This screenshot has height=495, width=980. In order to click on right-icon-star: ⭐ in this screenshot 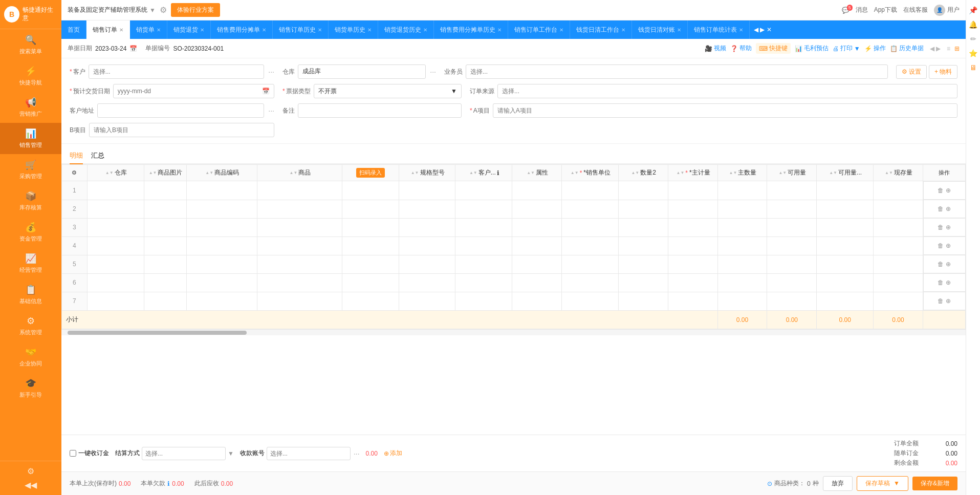, I will do `click(973, 53)`.